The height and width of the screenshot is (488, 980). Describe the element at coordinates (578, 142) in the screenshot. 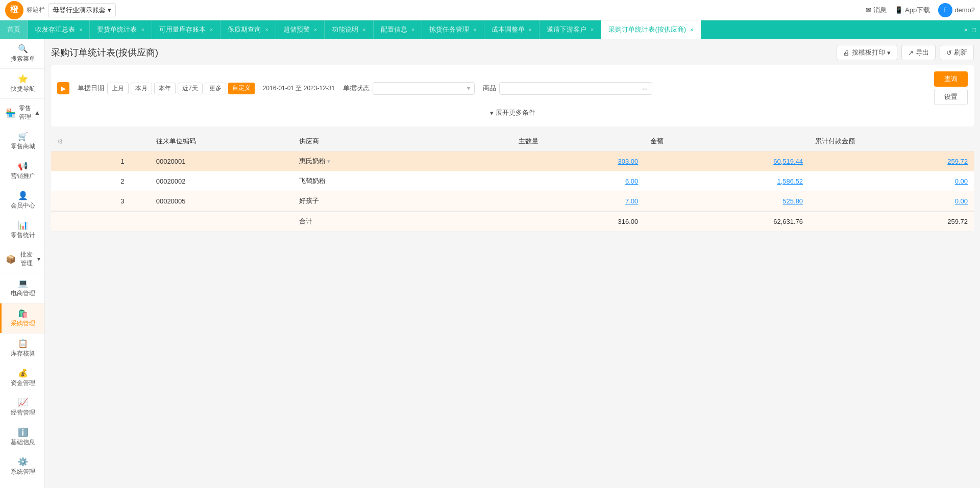

I see `col-qty-header: 主数量` at that location.